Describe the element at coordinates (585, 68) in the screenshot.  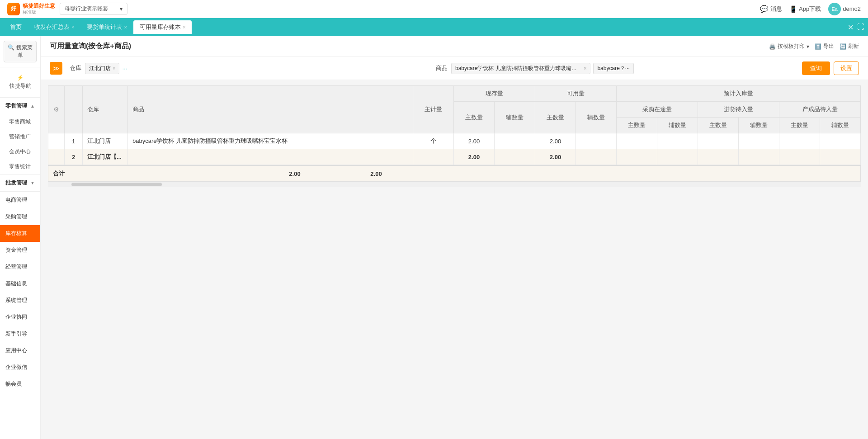
I see `product-tag-1-remove: ×` at that location.